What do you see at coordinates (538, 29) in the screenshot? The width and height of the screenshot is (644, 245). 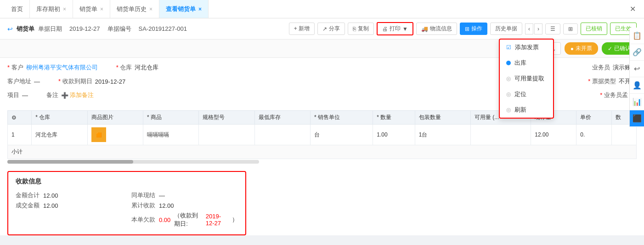 I see `next-button: ›` at bounding box center [538, 29].